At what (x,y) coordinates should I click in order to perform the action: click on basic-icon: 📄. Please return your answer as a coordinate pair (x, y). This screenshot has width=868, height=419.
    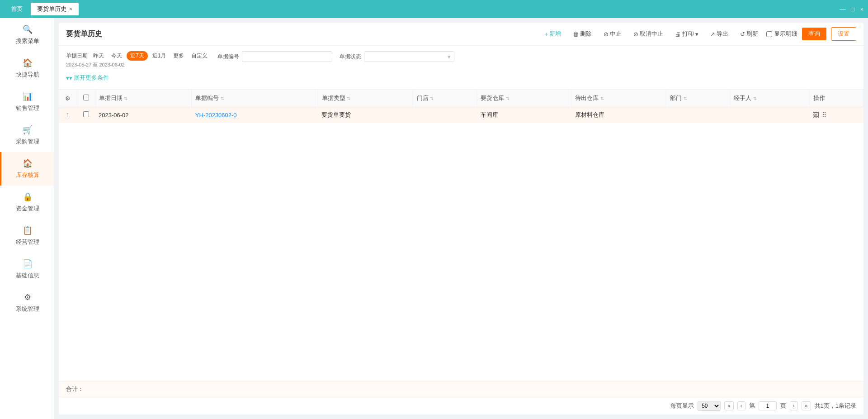
    Looking at the image, I should click on (28, 264).